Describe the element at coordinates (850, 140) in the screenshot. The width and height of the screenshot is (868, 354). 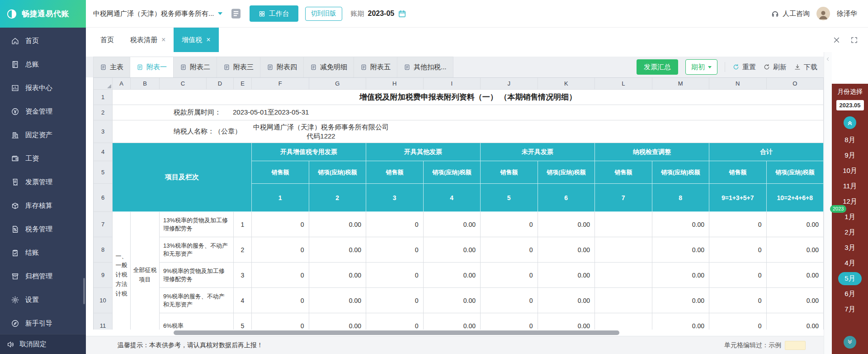
I see `month-item: 8月` at that location.